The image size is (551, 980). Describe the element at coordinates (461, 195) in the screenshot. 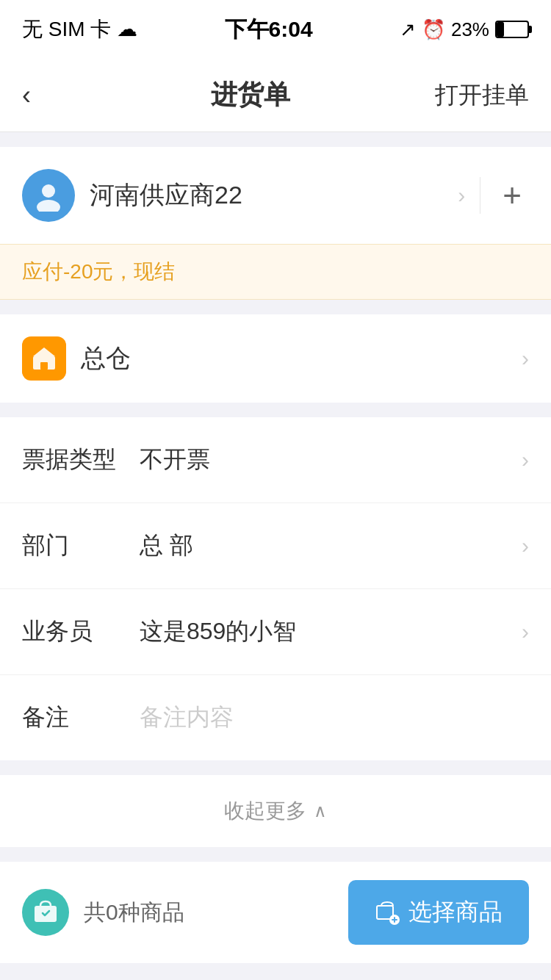

I see `supplier-chevron-icon: ›` at that location.